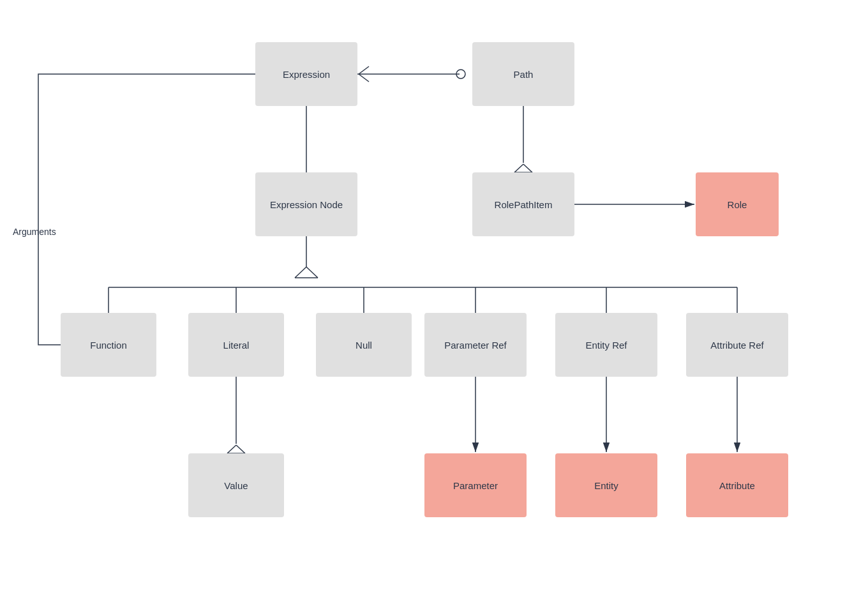  Describe the element at coordinates (606, 345) in the screenshot. I see `node-entity-ref: Entity Ref` at that location.